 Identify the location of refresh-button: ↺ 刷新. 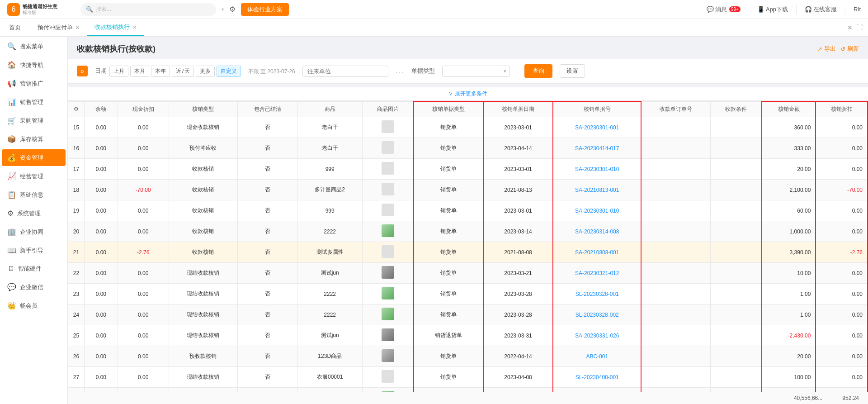
(850, 49).